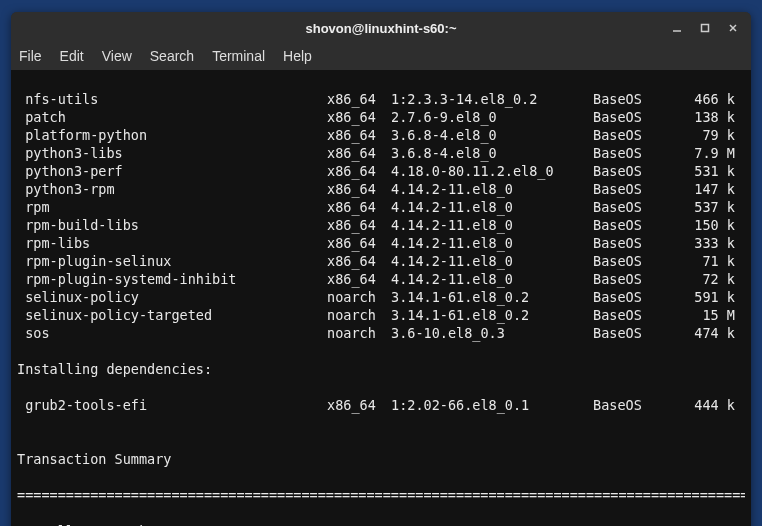 This screenshot has height=526, width=762. What do you see at coordinates (381, 524) in the screenshot?
I see `summary-install: Install 4 Packages` at bounding box center [381, 524].